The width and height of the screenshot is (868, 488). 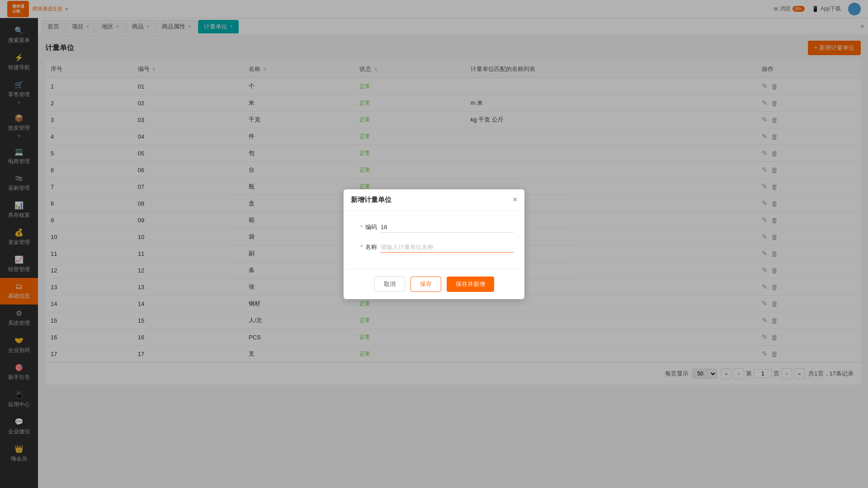 What do you see at coordinates (447, 227) in the screenshot?
I see `code-input` at bounding box center [447, 227].